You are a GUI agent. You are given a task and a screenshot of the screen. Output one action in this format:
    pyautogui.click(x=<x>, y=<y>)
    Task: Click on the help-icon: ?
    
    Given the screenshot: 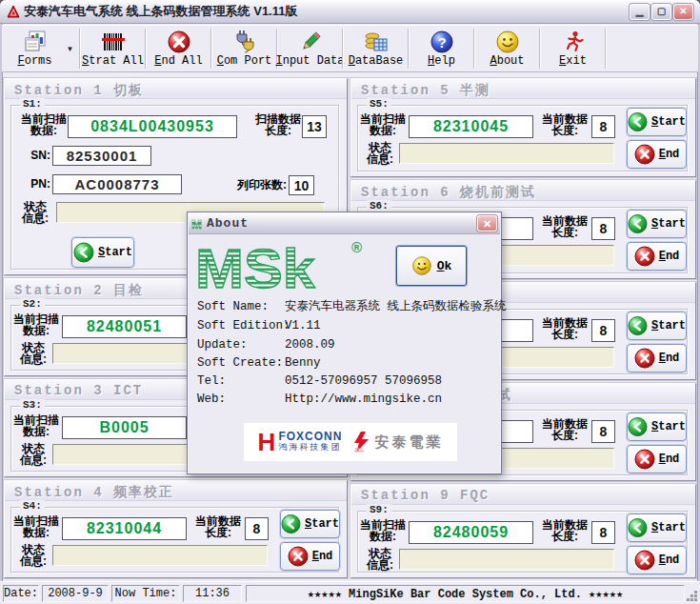 What is the action you would take?
    pyautogui.click(x=442, y=42)
    